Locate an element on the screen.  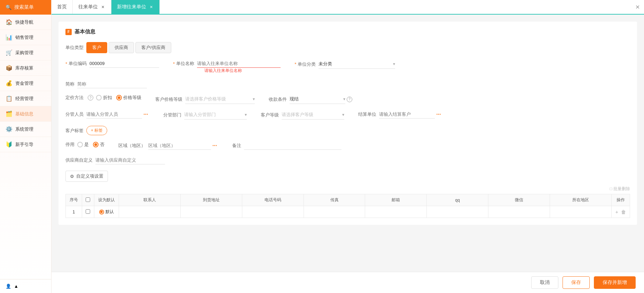
type-btn-both: 客户/供应商 is located at coordinates (153, 48).